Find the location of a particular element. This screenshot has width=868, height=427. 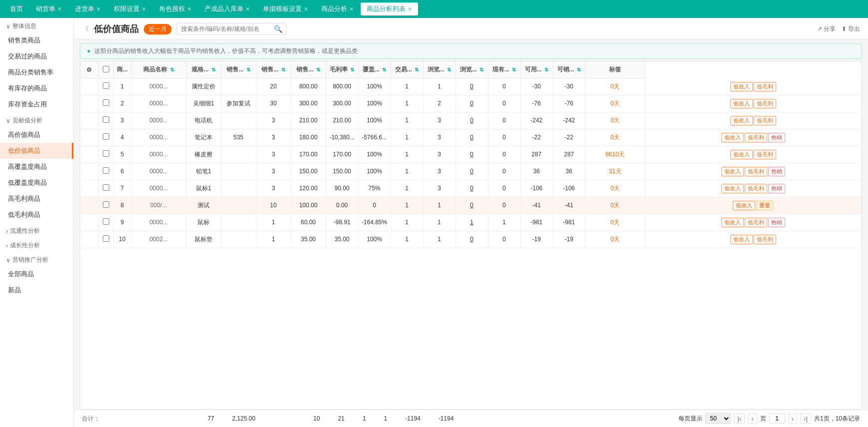

search-icon: 🔍 is located at coordinates (278, 29).